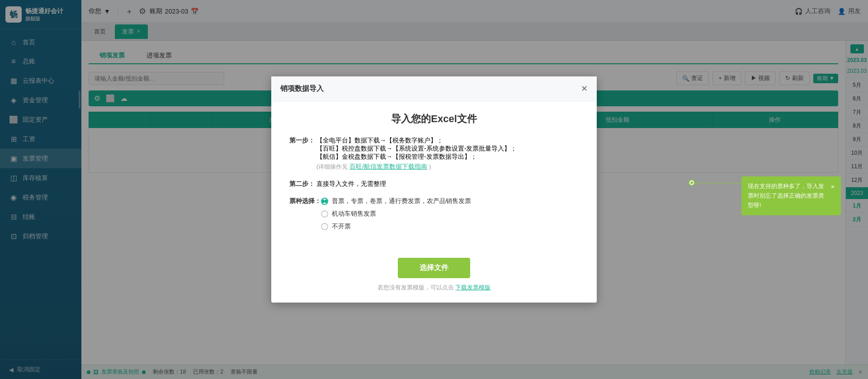  Describe the element at coordinates (417, 154) in the screenshot. I see `step1-content: 【全电平台】数据下载→【税务数字账户】； 【百旺】税控盘数据下载→【系统设置-系…` at that location.